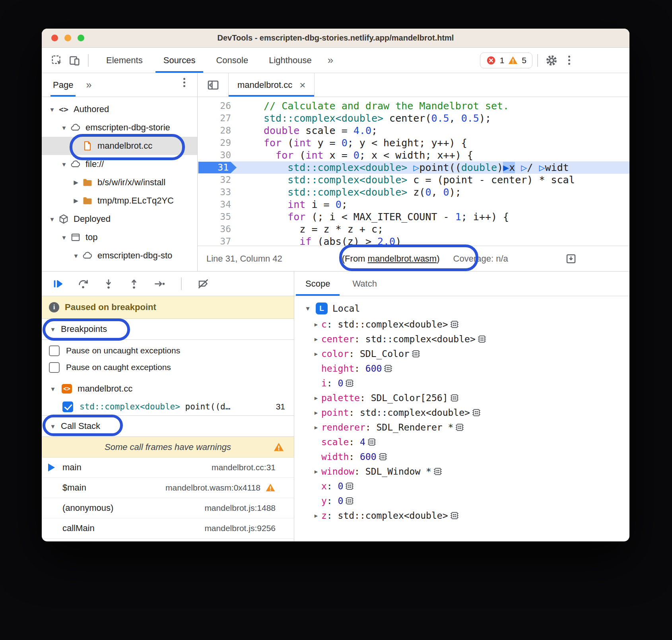 This screenshot has height=640, width=672. I want to click on line-number-31: 31, so click(219, 168).